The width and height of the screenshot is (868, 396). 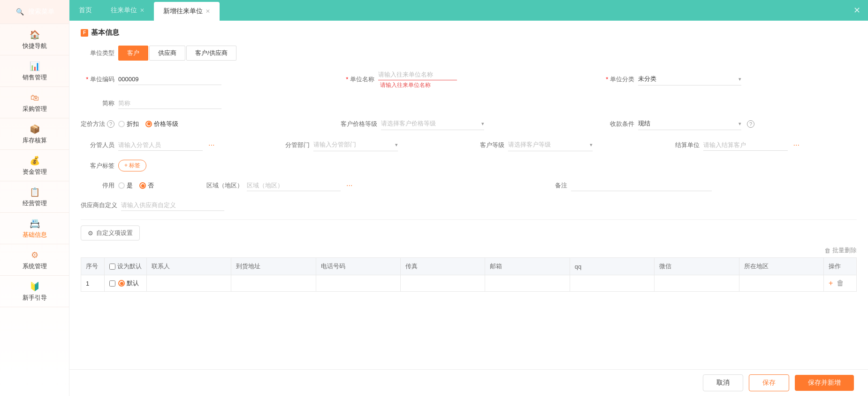 I want to click on tab-partner-list-close: ✕, so click(x=142, y=10).